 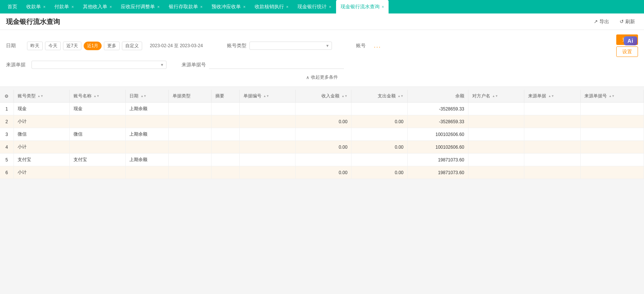 I want to click on export-button: ↗ 导出, so click(x=602, y=22).